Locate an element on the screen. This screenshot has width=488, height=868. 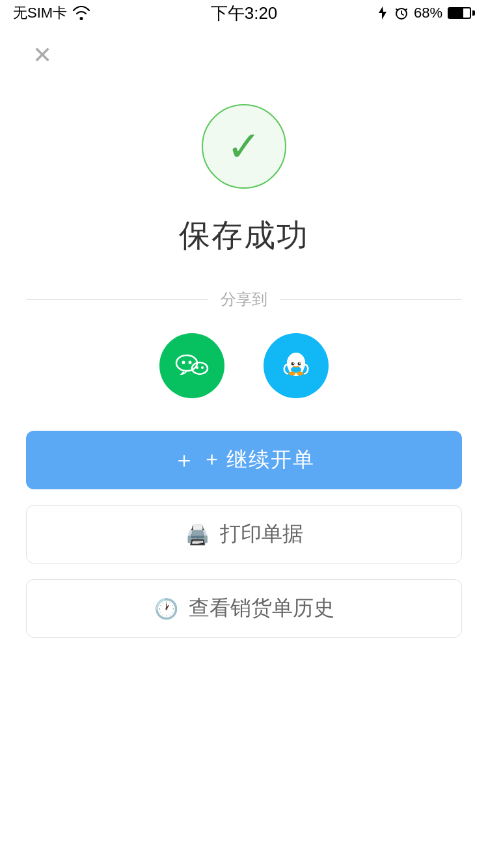
print-label: 打印单据 is located at coordinates (262, 534).